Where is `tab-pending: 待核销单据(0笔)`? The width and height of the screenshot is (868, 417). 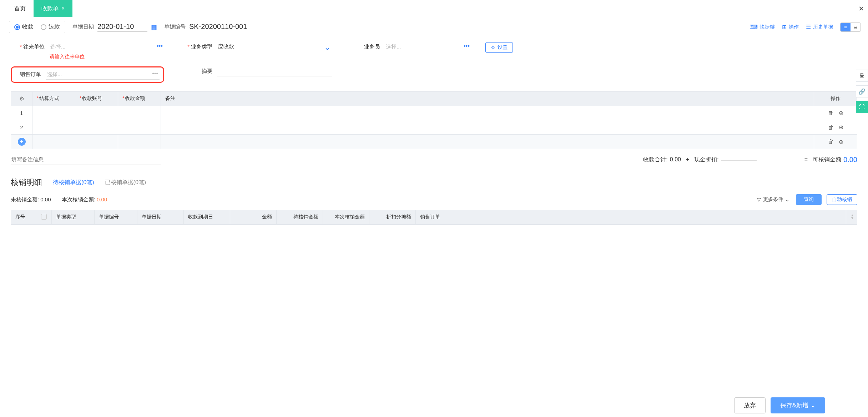 tab-pending: 待核销单据(0笔) is located at coordinates (74, 183).